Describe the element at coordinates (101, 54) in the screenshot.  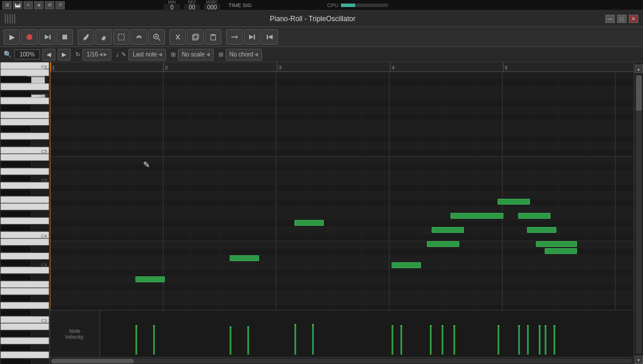
I see `quantize-arrow-left: ◀` at that location.